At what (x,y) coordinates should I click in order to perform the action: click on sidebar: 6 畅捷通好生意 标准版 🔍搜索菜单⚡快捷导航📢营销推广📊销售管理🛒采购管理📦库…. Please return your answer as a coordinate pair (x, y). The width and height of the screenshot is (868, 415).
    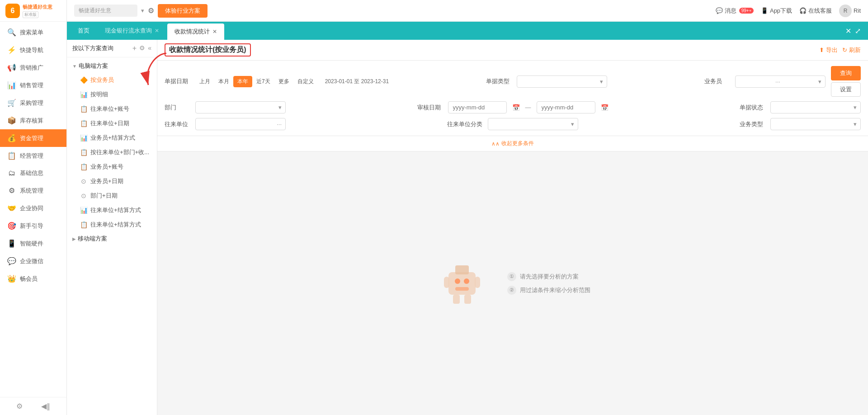
    Looking at the image, I should click on (33, 208).